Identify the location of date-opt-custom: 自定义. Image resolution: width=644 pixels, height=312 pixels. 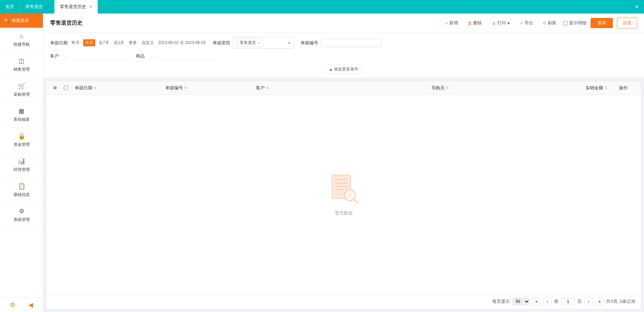
(148, 43).